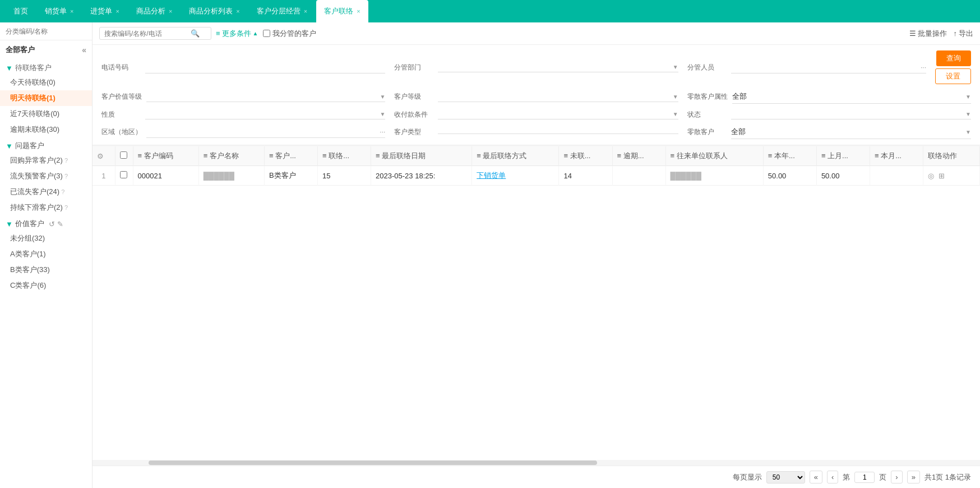  What do you see at coordinates (953, 76) in the screenshot?
I see `set-button: 设置` at bounding box center [953, 76].